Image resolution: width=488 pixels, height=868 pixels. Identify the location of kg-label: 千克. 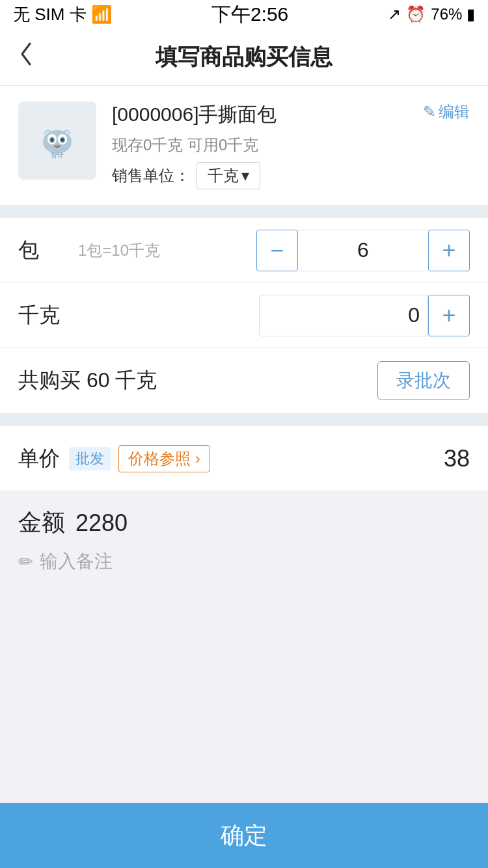
(44, 316).